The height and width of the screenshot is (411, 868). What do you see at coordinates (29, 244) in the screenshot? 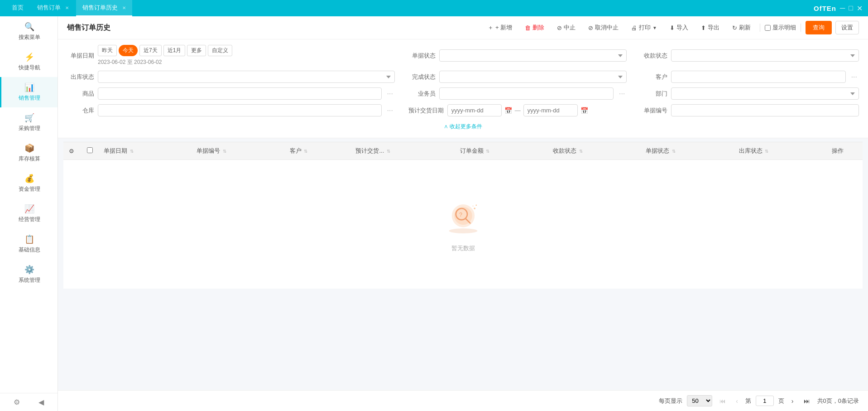
I see `sidebar-item-basic-info: 📋 基础信息` at bounding box center [29, 244].